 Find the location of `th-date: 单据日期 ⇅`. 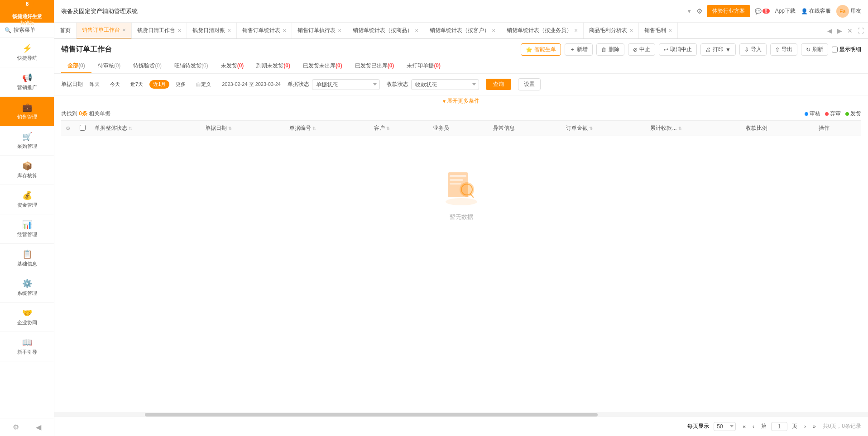

th-date: 单据日期 ⇅ is located at coordinates (243, 128).